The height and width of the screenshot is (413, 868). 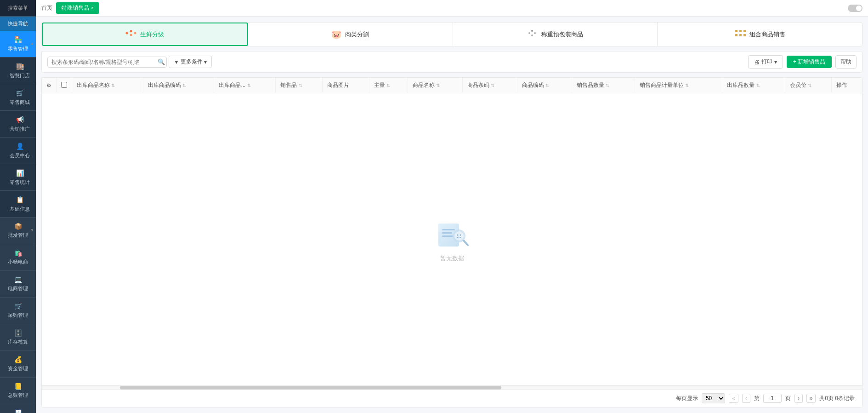 What do you see at coordinates (788, 398) in the screenshot?
I see `page-suffix: 页` at bounding box center [788, 398].